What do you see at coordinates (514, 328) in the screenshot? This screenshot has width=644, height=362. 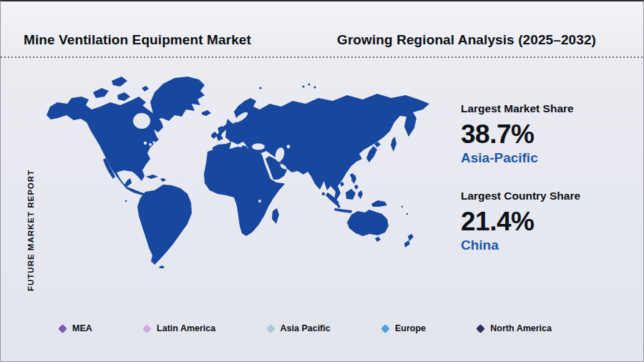 I see `legend-item-north-america: North America` at bounding box center [514, 328].